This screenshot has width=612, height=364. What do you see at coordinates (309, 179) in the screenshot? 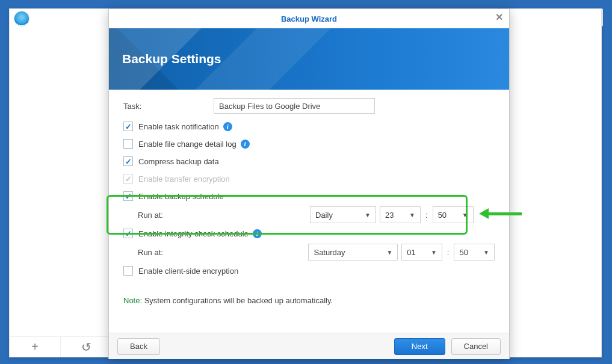
I see `transfer-encryption-row: Enable transfer encryption` at bounding box center [309, 179].